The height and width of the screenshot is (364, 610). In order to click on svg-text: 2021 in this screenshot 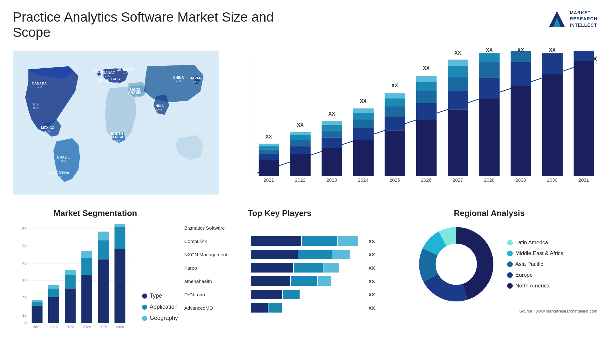, I will do `click(37, 327)`.